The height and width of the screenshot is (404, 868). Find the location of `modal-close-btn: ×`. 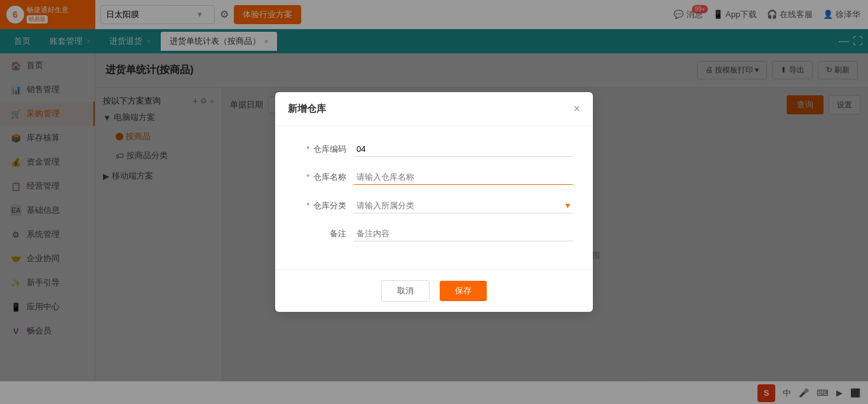

modal-close-btn: × is located at coordinates (577, 109).